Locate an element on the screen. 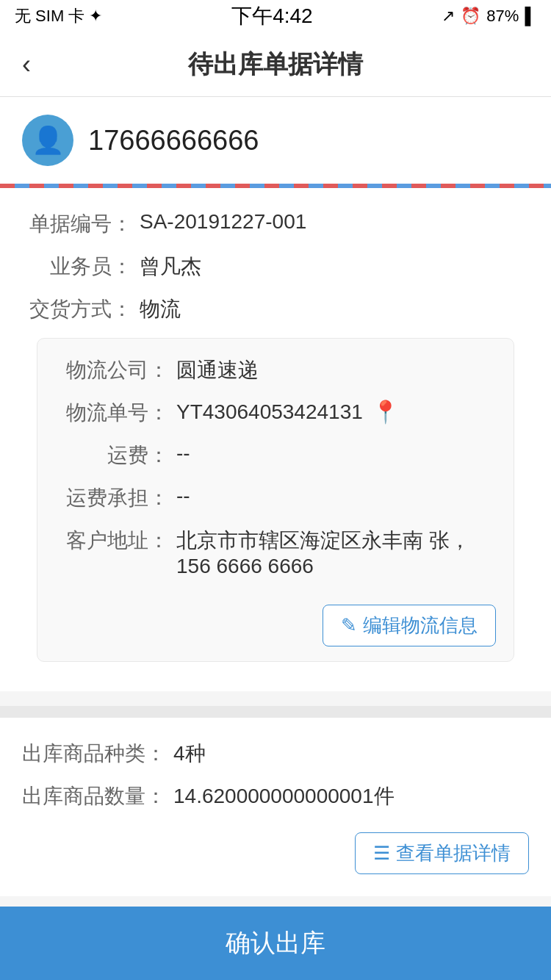 Image resolution: width=551 pixels, height=980 pixels. goods-category-label: 出库商品种类： is located at coordinates (94, 754).